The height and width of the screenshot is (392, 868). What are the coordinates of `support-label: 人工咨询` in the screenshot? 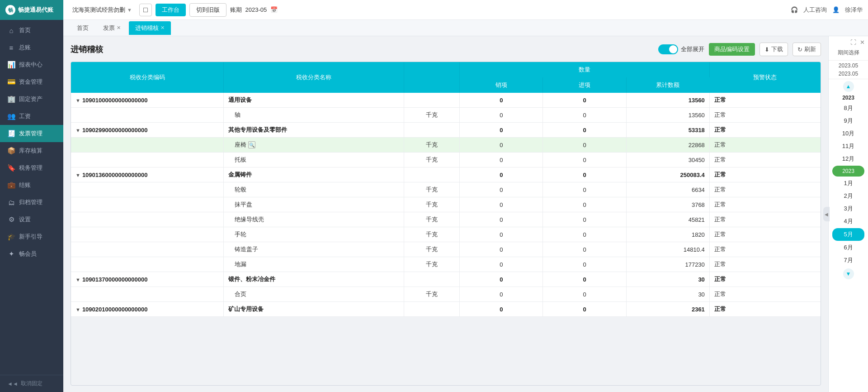 It's located at (815, 10).